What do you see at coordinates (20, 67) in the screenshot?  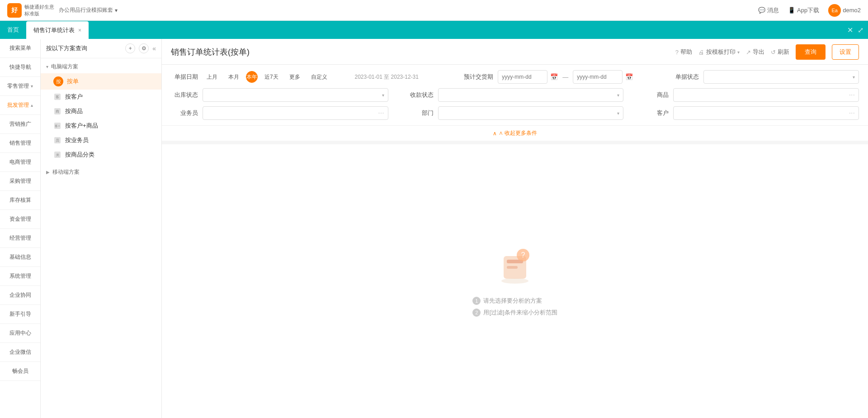 I see `sidebar-item-quick-nav: 快捷导航` at bounding box center [20, 67].